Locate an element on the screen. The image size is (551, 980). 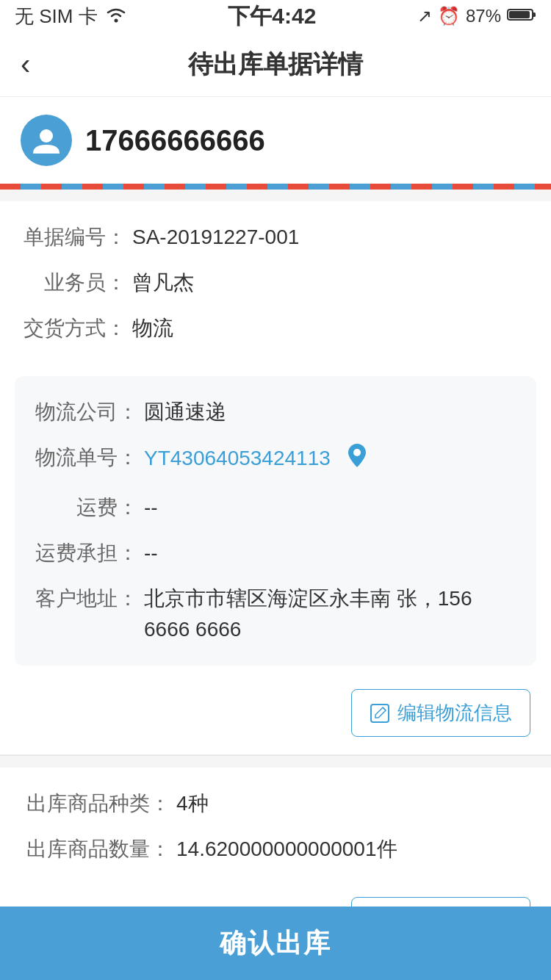
goods-types-label: 出库商品种类： is located at coordinates (97, 804).